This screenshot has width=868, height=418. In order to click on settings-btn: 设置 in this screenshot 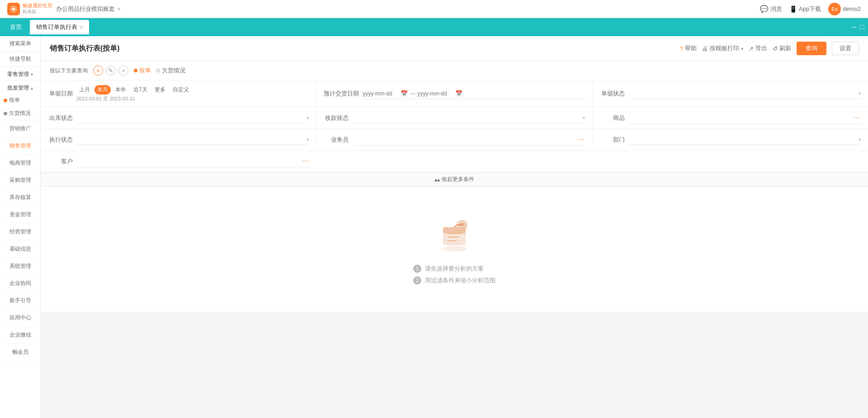, I will do `click(845, 48)`.